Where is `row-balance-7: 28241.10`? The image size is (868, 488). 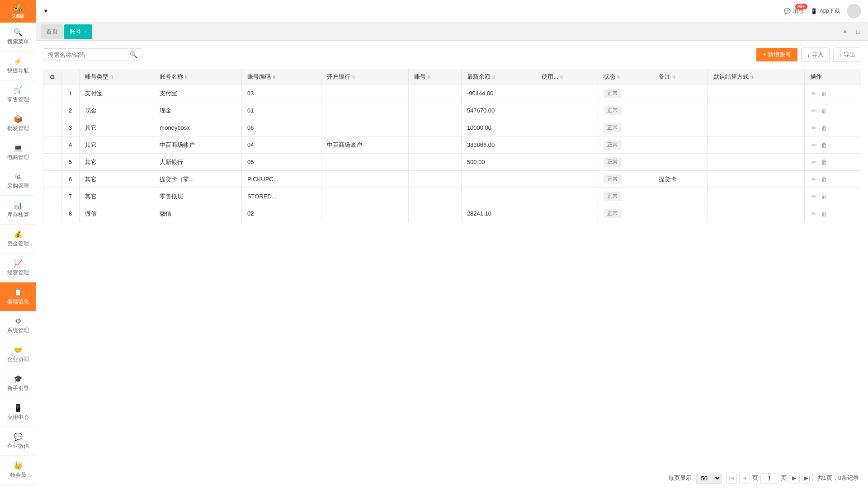 row-balance-7: 28241.10 is located at coordinates (498, 214).